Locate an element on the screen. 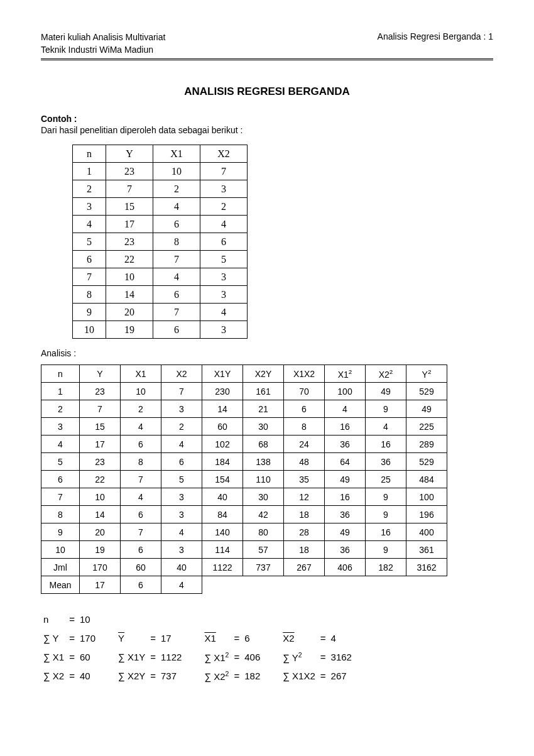  column-header: X12 is located at coordinates (346, 374).